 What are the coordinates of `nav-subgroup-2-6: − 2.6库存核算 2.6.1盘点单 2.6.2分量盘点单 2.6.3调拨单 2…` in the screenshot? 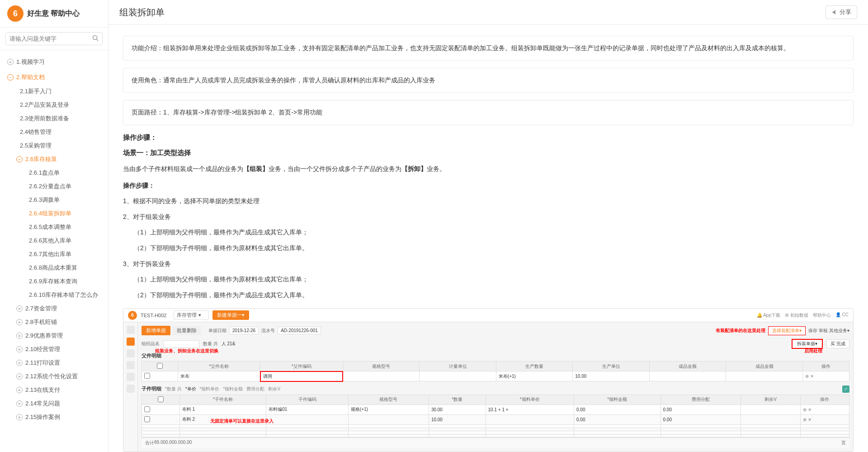 It's located at (62, 227).